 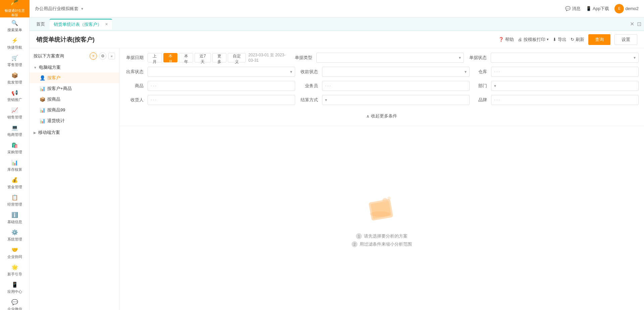 I want to click on product-select: ···, so click(x=221, y=86).